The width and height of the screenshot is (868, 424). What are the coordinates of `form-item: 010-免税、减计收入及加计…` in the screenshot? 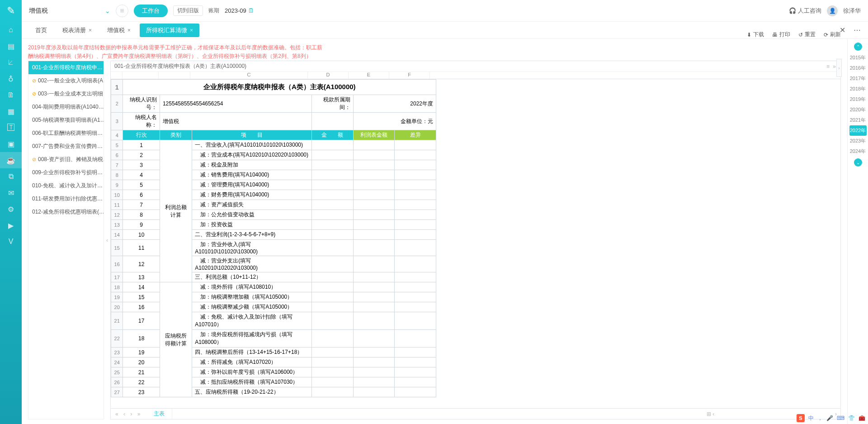 It's located at (66, 186).